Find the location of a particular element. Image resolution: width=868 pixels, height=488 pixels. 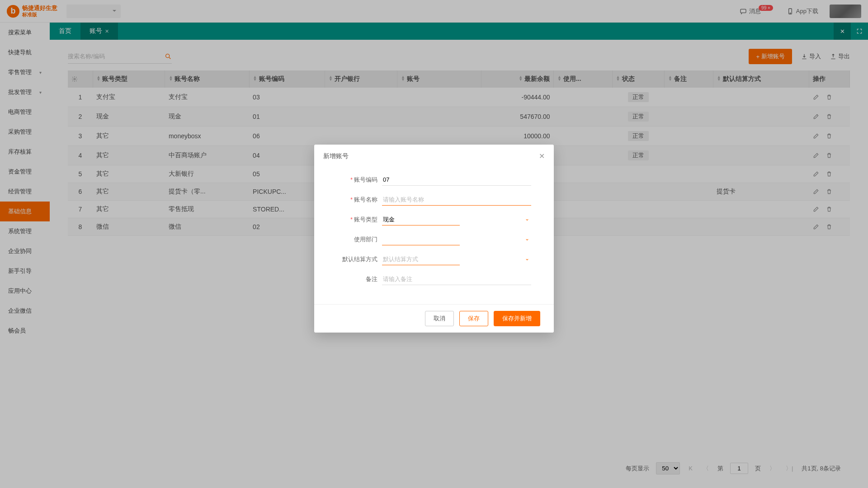

field-type-label: 账号类型 is located at coordinates (366, 220).